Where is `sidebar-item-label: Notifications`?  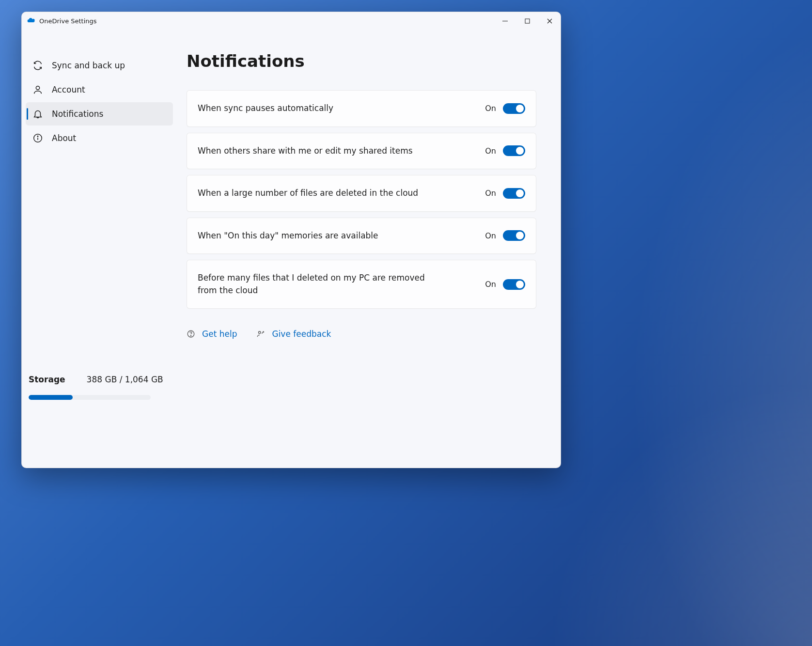
sidebar-item-label: Notifications is located at coordinates (78, 114).